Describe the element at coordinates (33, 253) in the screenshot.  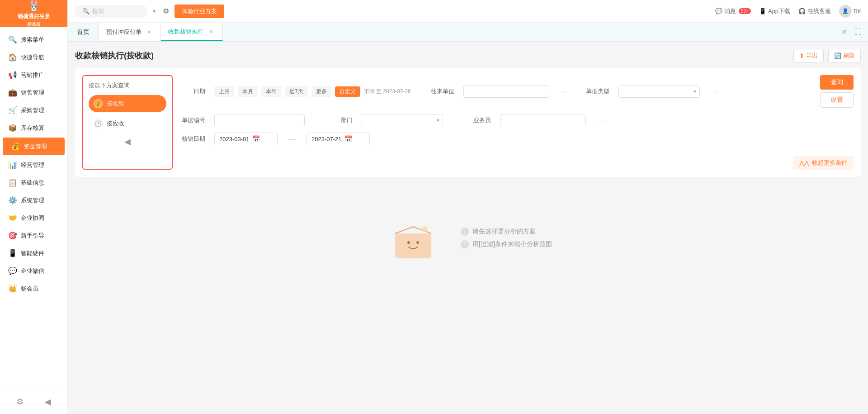
I see `sidebar-item-hardware: 📱 智能硬件` at that location.